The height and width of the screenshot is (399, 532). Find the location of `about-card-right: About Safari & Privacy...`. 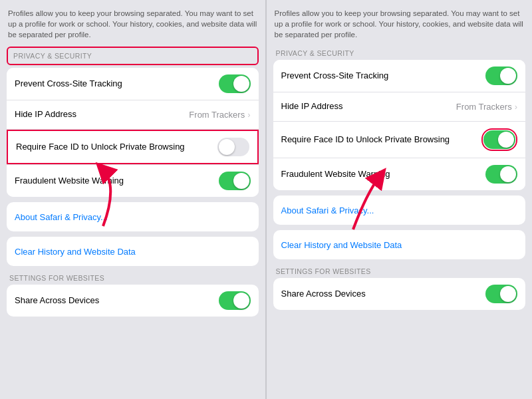

about-card-right: About Safari & Privacy... is located at coordinates (400, 210).